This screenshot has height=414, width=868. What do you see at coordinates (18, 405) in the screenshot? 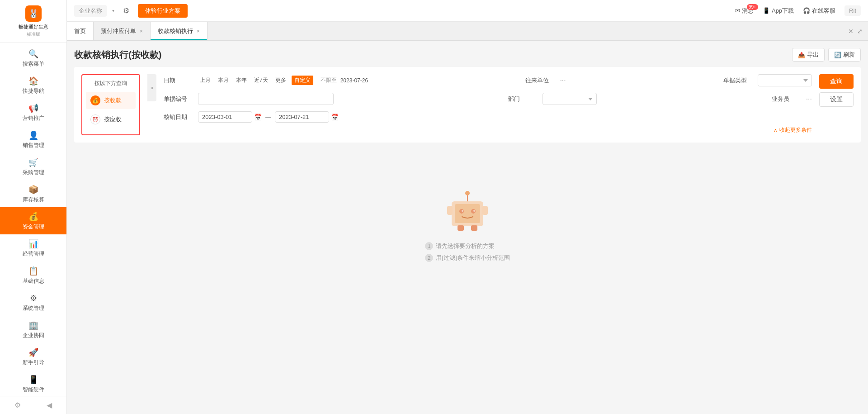
I see `sidebar-settings-btn: ⚙` at bounding box center [18, 405].